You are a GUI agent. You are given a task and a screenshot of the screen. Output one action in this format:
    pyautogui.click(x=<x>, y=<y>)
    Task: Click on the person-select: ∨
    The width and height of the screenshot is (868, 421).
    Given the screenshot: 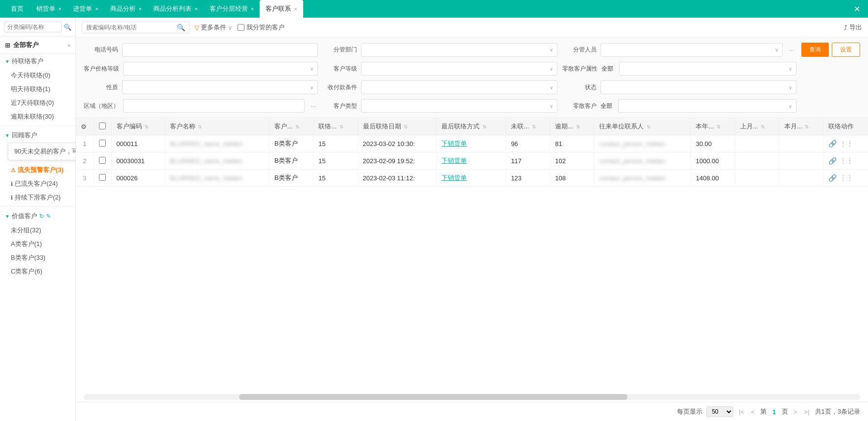 What is the action you would take?
    pyautogui.click(x=692, y=50)
    